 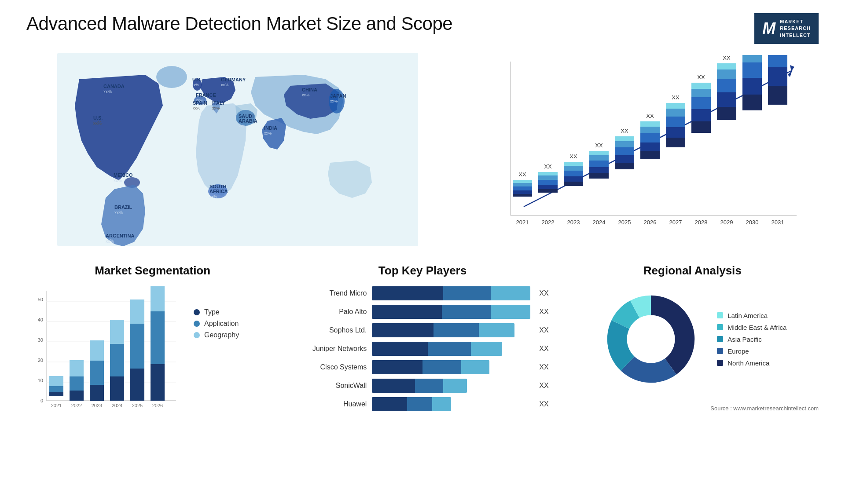 I want to click on logo-area: M MARKET RESEARCH INTELLECT, so click(x=786, y=29).